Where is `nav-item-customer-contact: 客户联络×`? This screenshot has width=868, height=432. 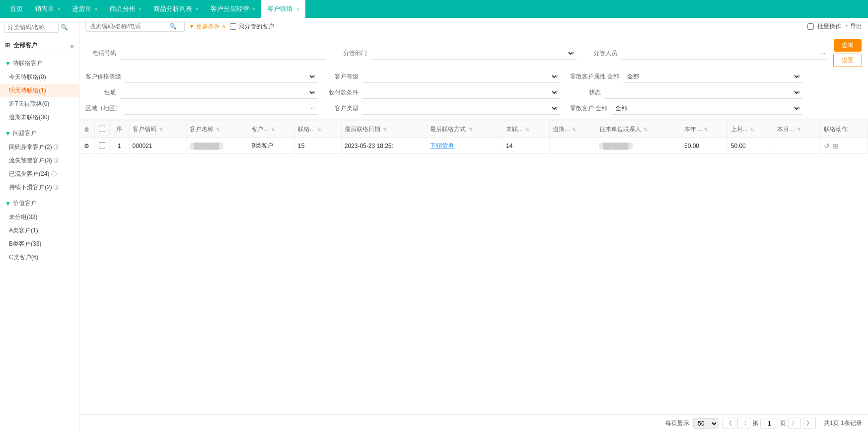
nav-item-customer-contact: 客户联络× is located at coordinates (283, 9).